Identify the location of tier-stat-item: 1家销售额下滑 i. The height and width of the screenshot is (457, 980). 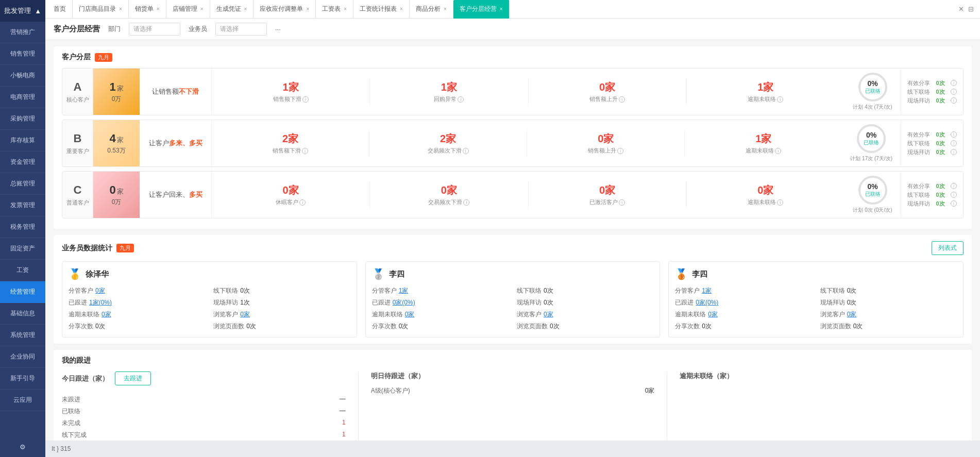
(291, 92).